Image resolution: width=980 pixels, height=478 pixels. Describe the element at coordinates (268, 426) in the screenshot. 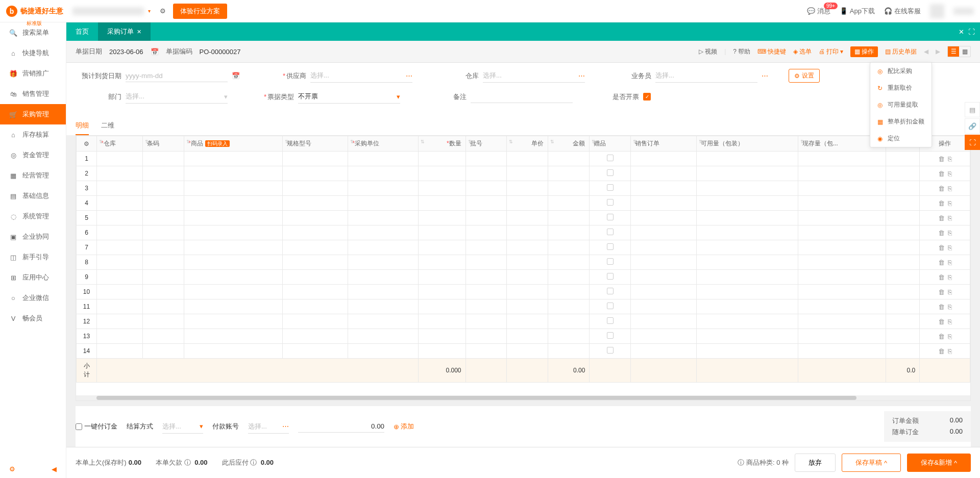

I see `account-select: 选择...⋯` at that location.